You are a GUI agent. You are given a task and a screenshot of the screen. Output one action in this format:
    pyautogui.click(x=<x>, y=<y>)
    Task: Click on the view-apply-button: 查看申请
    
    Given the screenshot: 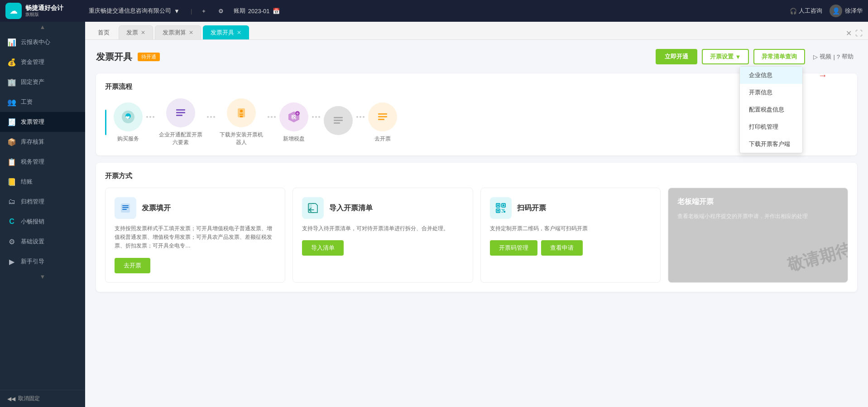 What is the action you would take?
    pyautogui.click(x=562, y=248)
    